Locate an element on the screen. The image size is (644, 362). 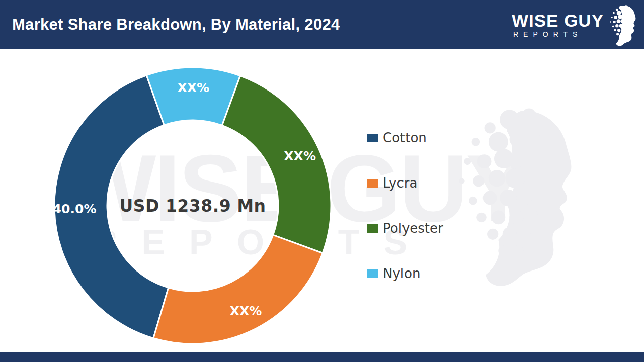
legend-label: Lycra is located at coordinates (400, 183).